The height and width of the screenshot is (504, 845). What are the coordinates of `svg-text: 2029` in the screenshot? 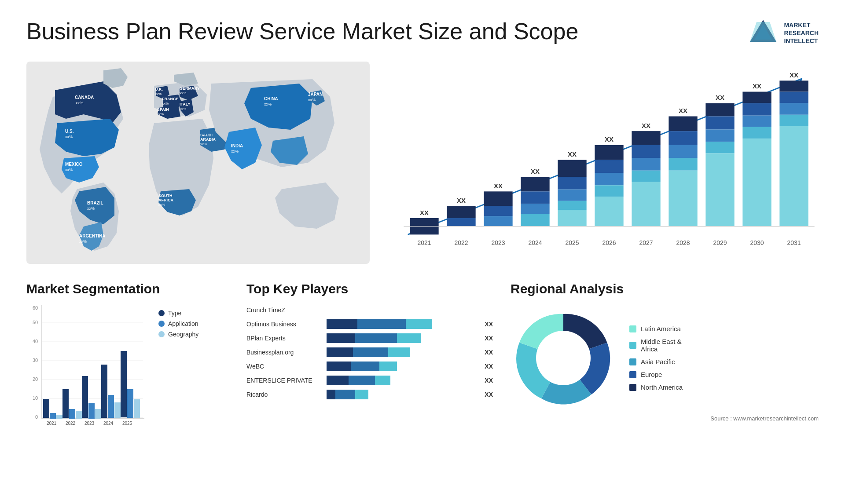 It's located at (720, 243).